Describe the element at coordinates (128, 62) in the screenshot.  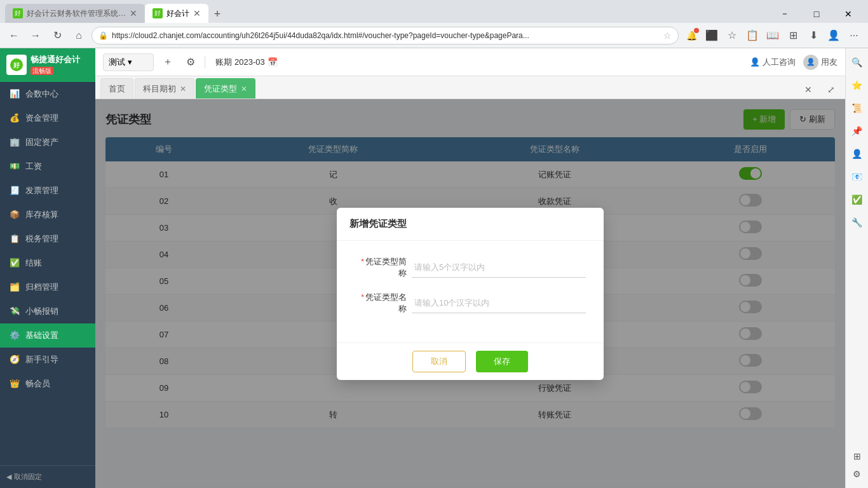
I see `workspace-selector: 测试 ▾` at that location.